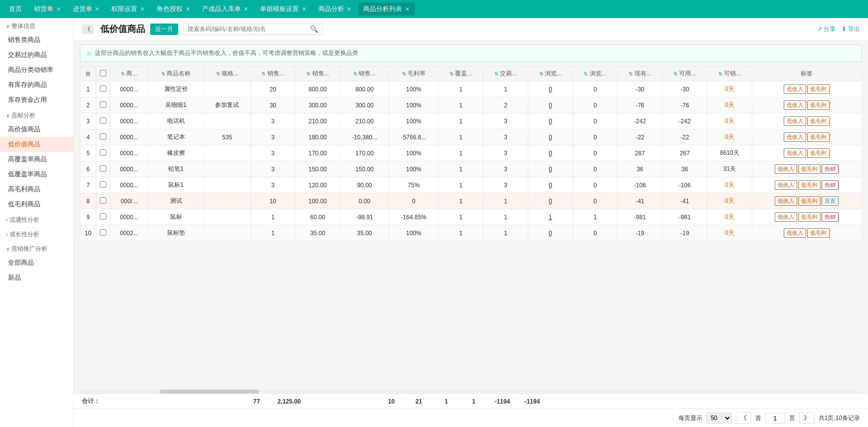  I want to click on export-button: ⬇ 导出, so click(851, 29).